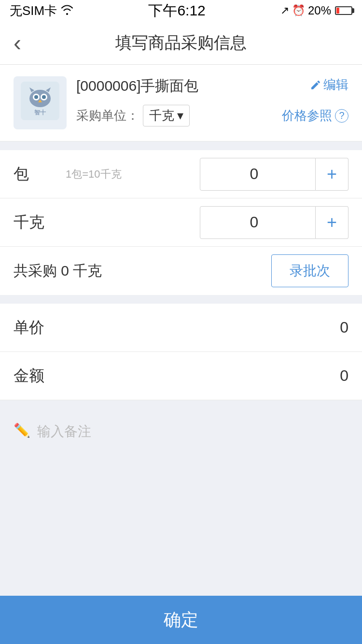  What do you see at coordinates (181, 11) in the screenshot?
I see `status-bar: 无SIM卡 下午6:12 ↗ ⏰ 20%` at bounding box center [181, 11].